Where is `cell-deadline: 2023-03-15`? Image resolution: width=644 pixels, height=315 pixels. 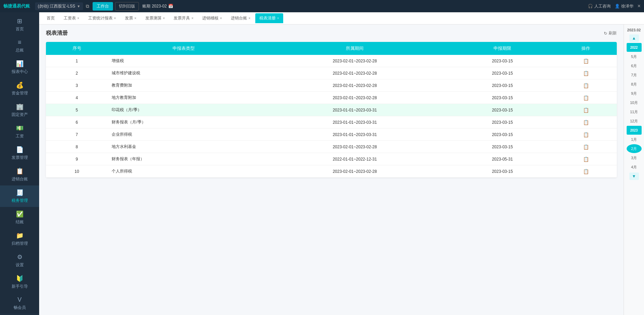
cell-deadline: 2023-03-15 is located at coordinates (502, 122).